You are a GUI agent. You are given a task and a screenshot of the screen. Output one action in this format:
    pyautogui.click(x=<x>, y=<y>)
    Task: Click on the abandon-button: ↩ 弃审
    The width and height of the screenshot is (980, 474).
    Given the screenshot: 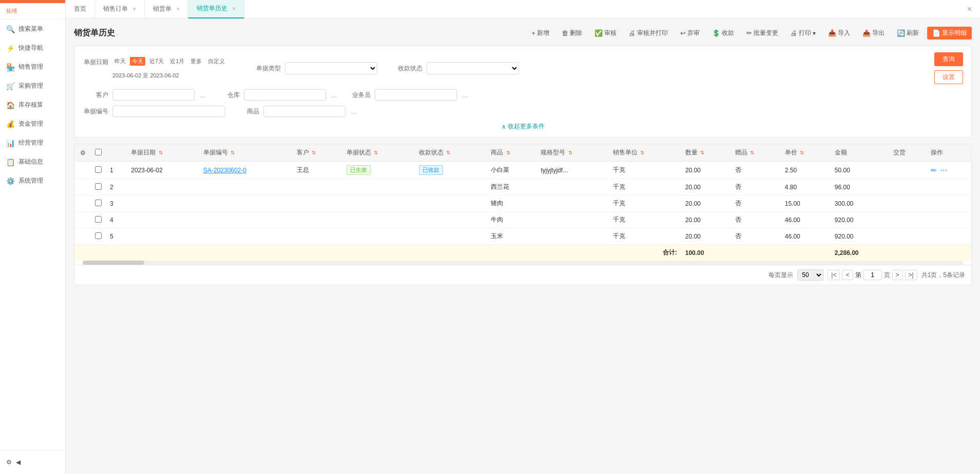 What is the action you would take?
    pyautogui.click(x=690, y=33)
    